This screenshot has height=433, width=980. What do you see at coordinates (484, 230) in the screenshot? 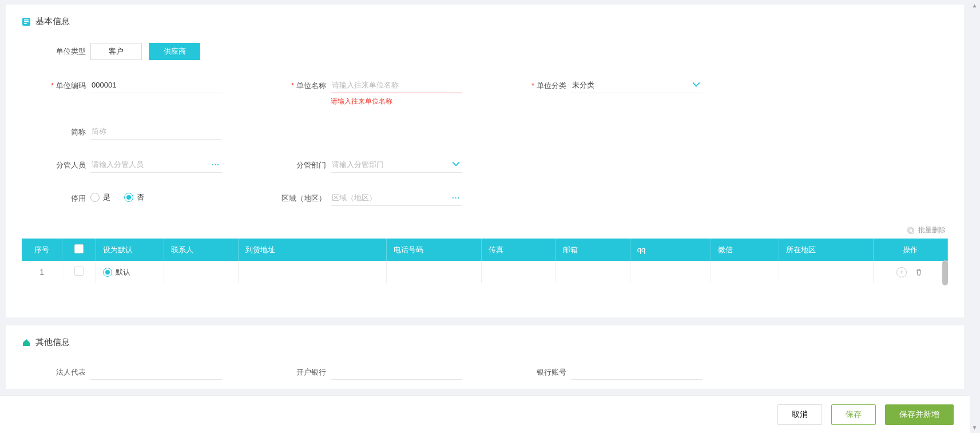
I see `batch-delete: 批量删除` at bounding box center [484, 230].